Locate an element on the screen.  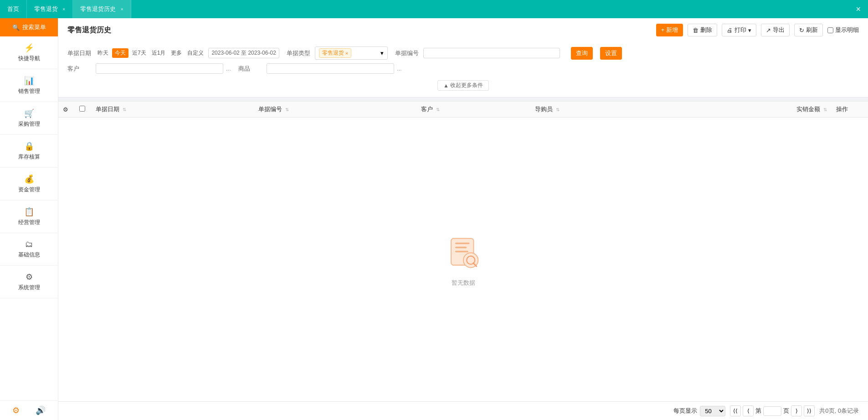
collapse-label: 收起更多条件 is located at coordinates (467, 86).